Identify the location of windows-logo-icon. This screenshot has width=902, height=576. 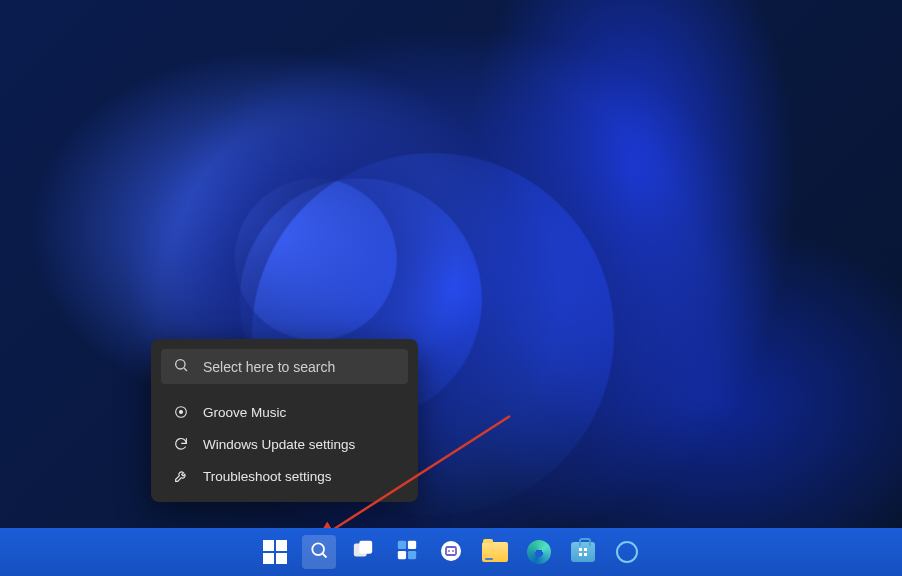
(275, 552).